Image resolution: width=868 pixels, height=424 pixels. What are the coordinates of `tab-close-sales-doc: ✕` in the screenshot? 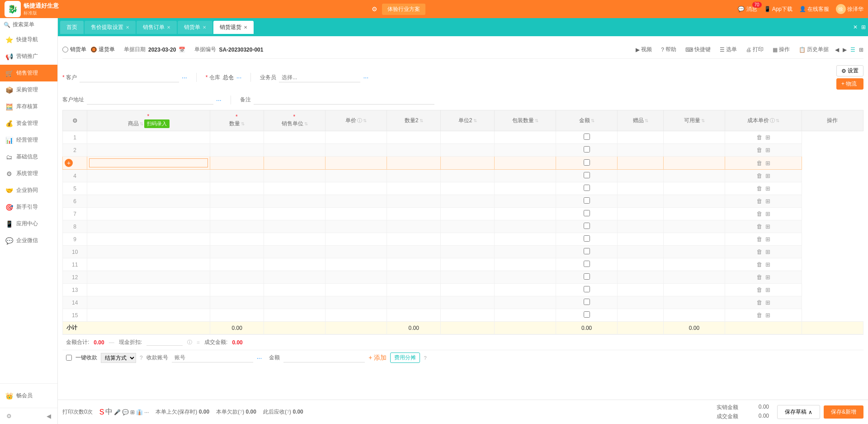 It's located at (204, 27).